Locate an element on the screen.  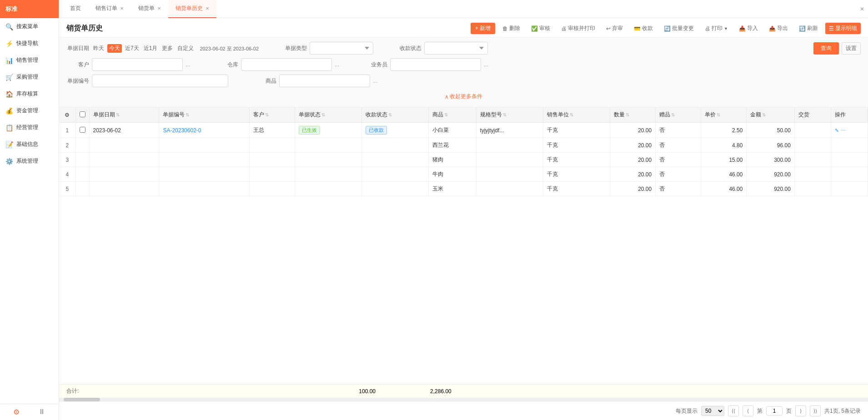
goods-input is located at coordinates (325, 81).